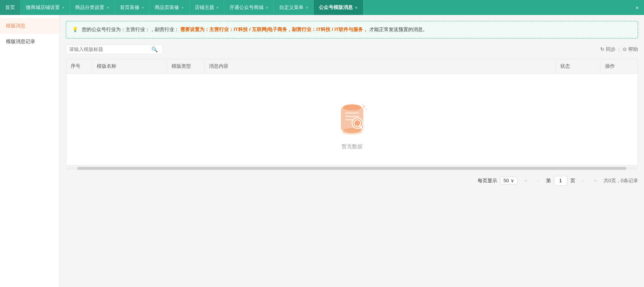 The width and height of the screenshot is (644, 287). What do you see at coordinates (30, 151) in the screenshot?
I see `sidebar: 模版消息 模版消息记录` at bounding box center [30, 151].